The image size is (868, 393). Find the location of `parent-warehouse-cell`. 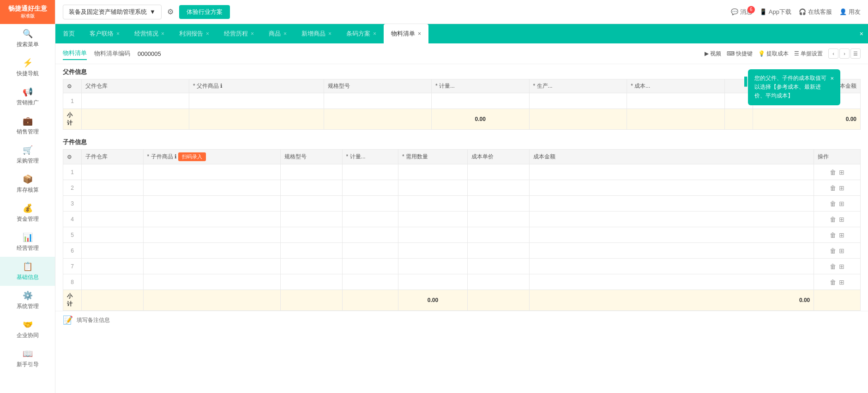

parent-warehouse-cell is located at coordinates (136, 101).